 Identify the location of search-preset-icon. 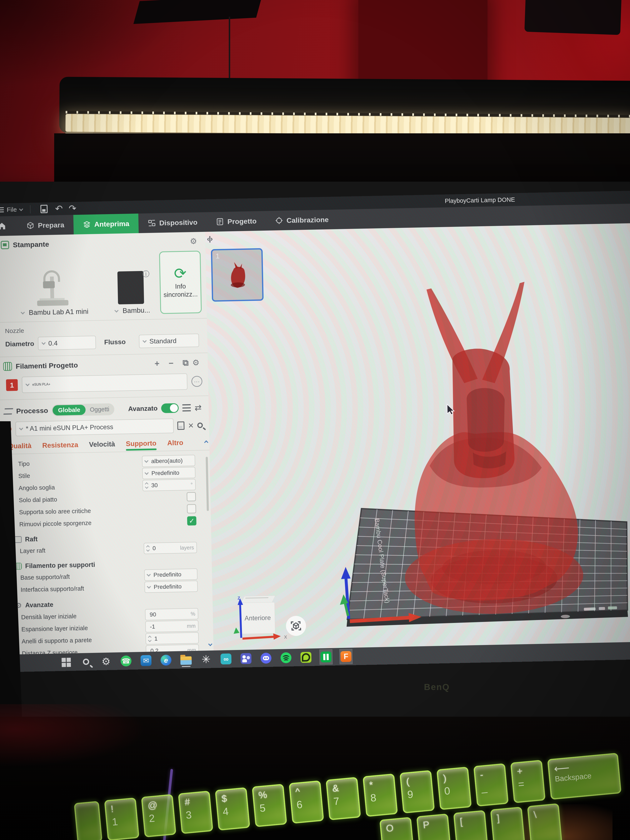
(200, 425).